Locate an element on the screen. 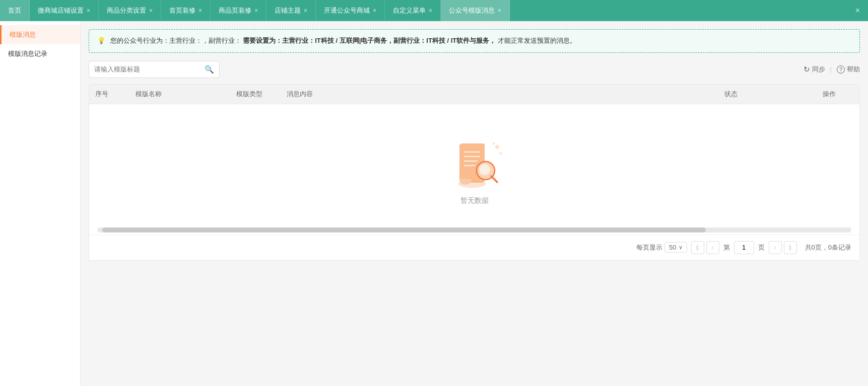 This screenshot has width=868, height=386. tab-theme: 店铺主题 × is located at coordinates (291, 11).